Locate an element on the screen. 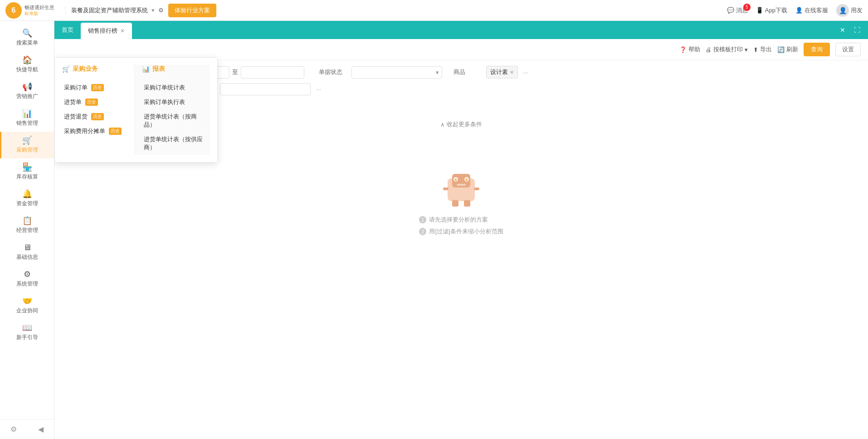  help-icon: ❓ is located at coordinates (683, 50).